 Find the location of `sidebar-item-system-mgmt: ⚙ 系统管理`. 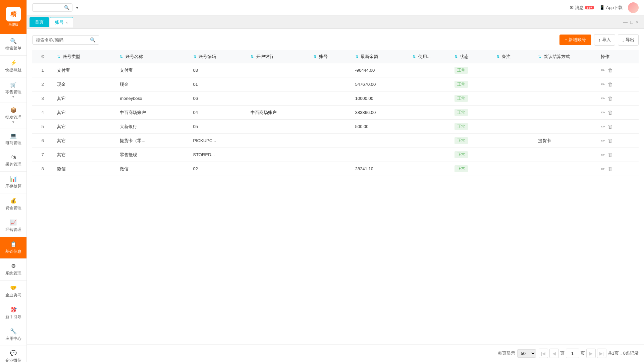

sidebar-item-system-mgmt: ⚙ 系统管理 is located at coordinates (13, 269).